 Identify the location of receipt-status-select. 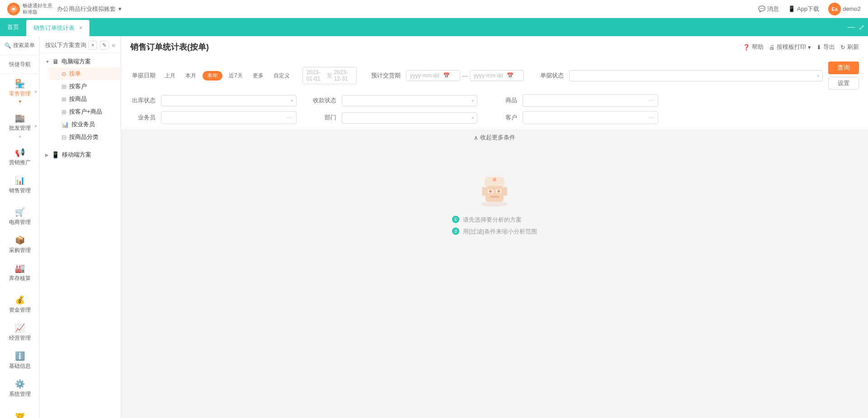
(410, 100).